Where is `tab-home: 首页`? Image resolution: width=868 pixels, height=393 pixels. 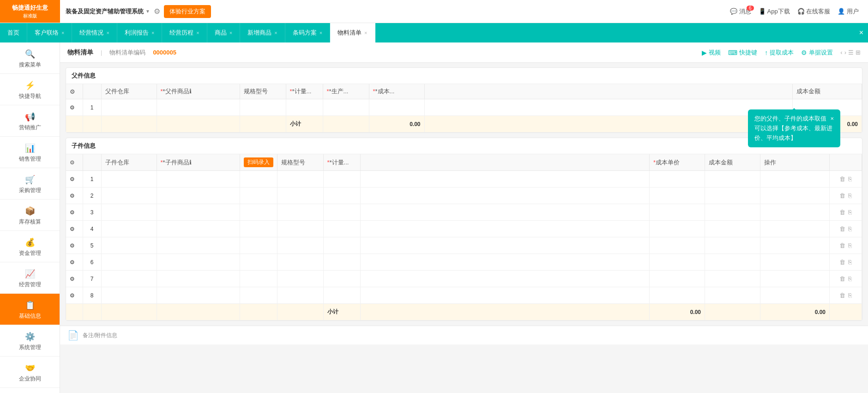 tab-home: 首页 is located at coordinates (14, 33).